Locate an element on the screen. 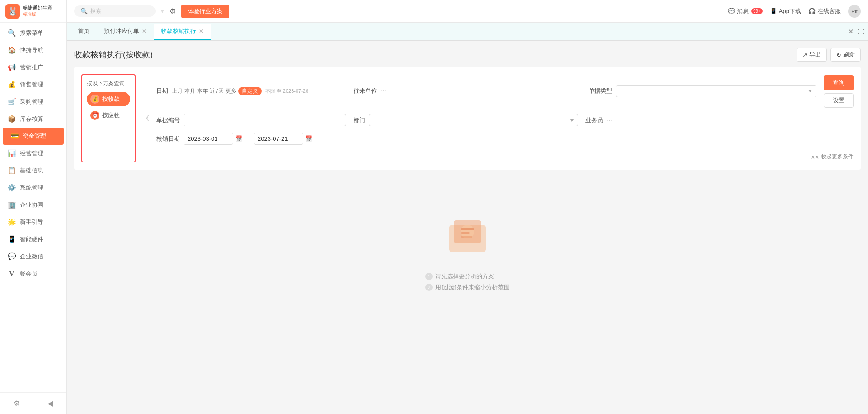 The height and width of the screenshot is (414, 868). filter-doc-no-field: 单据编号 is located at coordinates (251, 120).